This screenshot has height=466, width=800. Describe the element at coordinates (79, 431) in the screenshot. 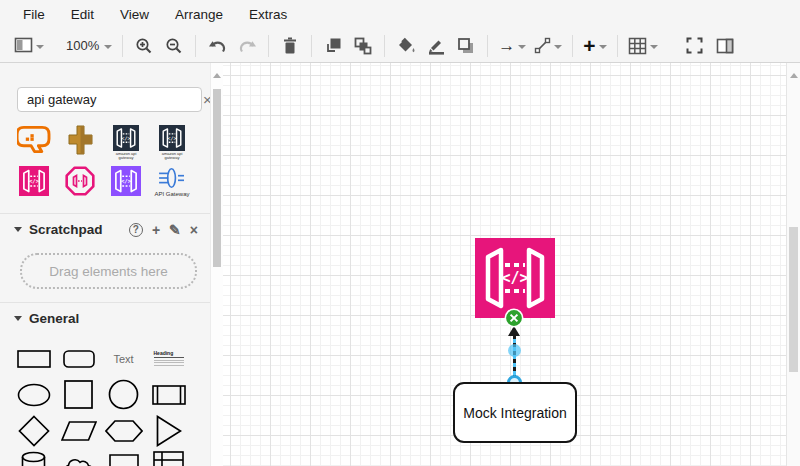

I see `parallelogram-icon` at that location.